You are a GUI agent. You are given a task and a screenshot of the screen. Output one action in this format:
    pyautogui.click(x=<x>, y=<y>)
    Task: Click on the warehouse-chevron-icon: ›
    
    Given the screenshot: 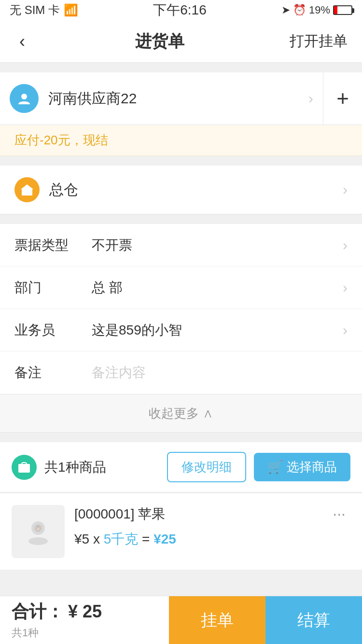 What is the action you would take?
    pyautogui.click(x=345, y=190)
    